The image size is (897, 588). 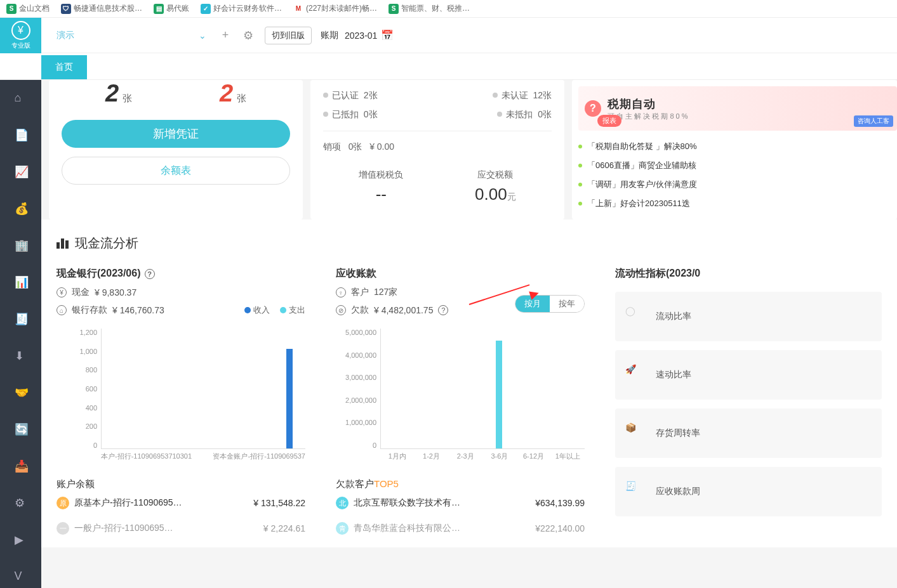 What do you see at coordinates (448, 9) in the screenshot?
I see `bookmarks-bar: S金山文档 🛡畅捷通信息技术股… ▤易代账 ✓好会计云财务软件… M(227封未…` at bounding box center [448, 9].